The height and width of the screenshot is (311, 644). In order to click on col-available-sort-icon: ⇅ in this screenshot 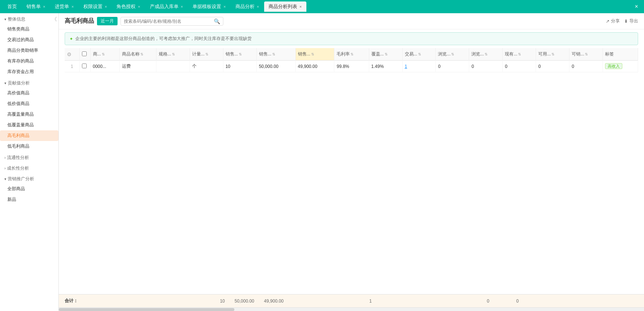, I will do `click(553, 54)`.